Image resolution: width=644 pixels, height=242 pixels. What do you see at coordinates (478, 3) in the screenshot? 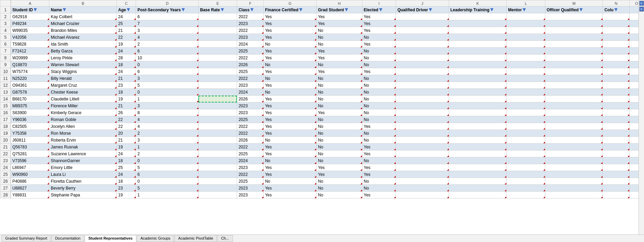
I see `col-letter-K: K` at bounding box center [478, 3].